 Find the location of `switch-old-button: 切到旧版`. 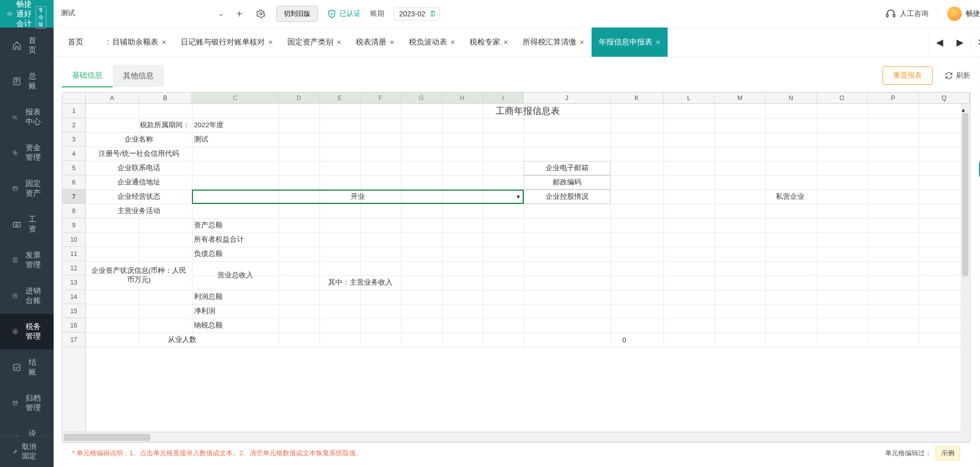

switch-old-button: 切到旧版 is located at coordinates (297, 14).